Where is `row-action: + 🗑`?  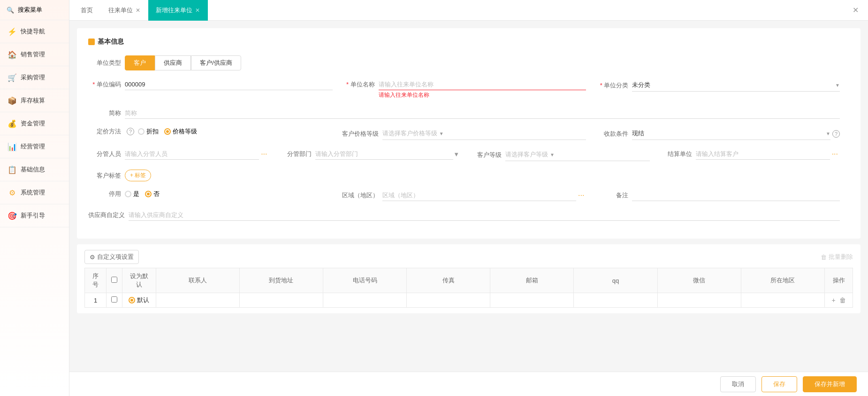 row-action: + 🗑 is located at coordinates (839, 301).